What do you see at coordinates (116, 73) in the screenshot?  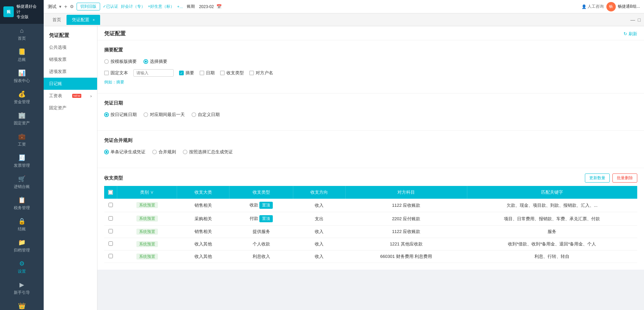 I see `checkbox-fixed-text: 固定文本` at bounding box center [116, 73].